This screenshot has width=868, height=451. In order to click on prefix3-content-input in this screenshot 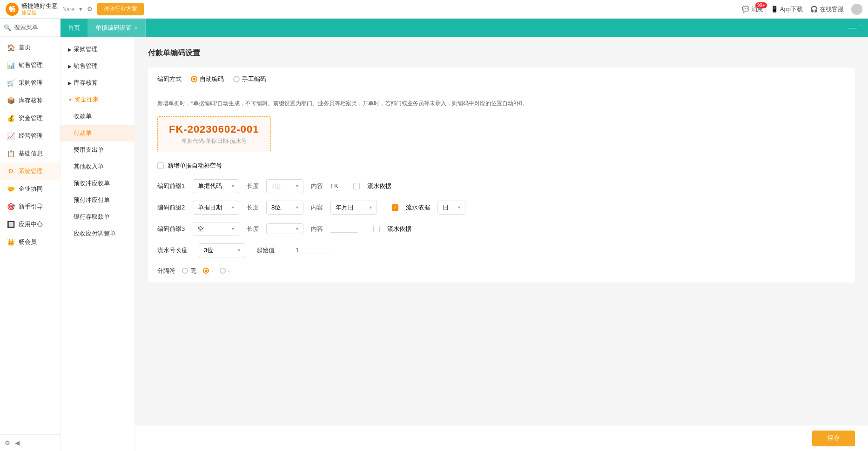, I will do `click(344, 229)`.